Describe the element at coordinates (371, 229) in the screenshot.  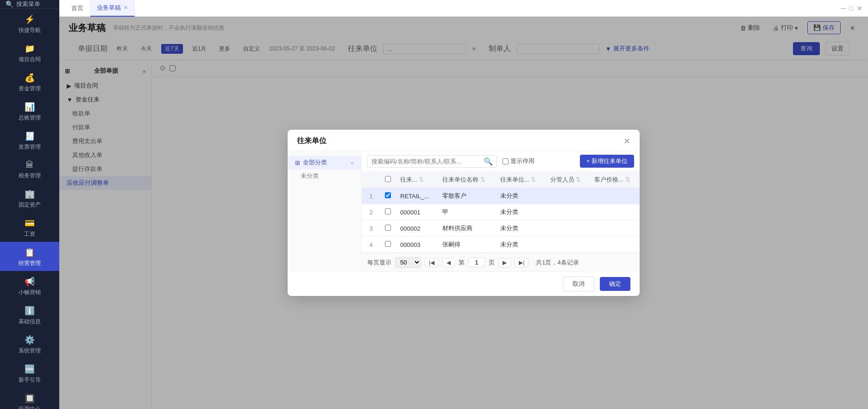
I see `row-num: 3` at that location.